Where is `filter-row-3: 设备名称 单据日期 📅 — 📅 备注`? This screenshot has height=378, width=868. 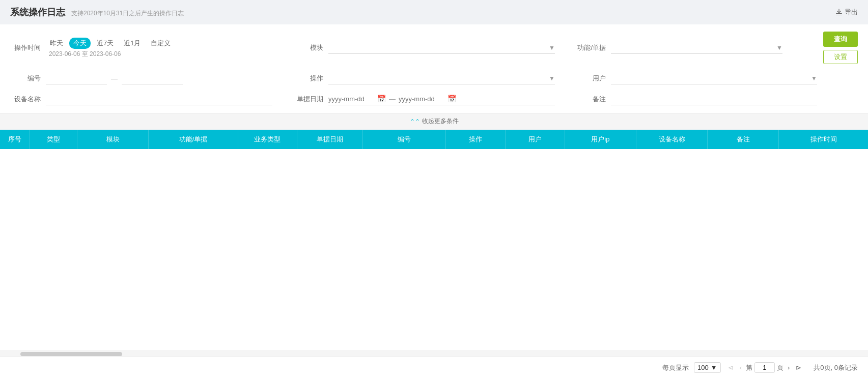
filter-row-3: 设备名称 单据日期 📅 — 📅 备注 is located at coordinates (434, 99).